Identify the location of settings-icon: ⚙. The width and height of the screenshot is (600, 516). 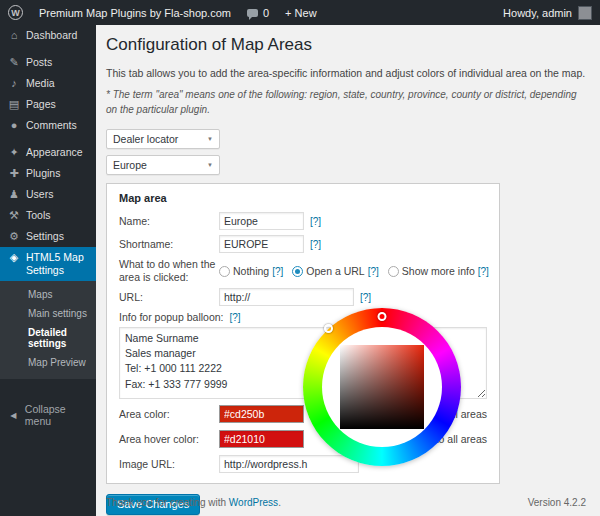
(14, 236).